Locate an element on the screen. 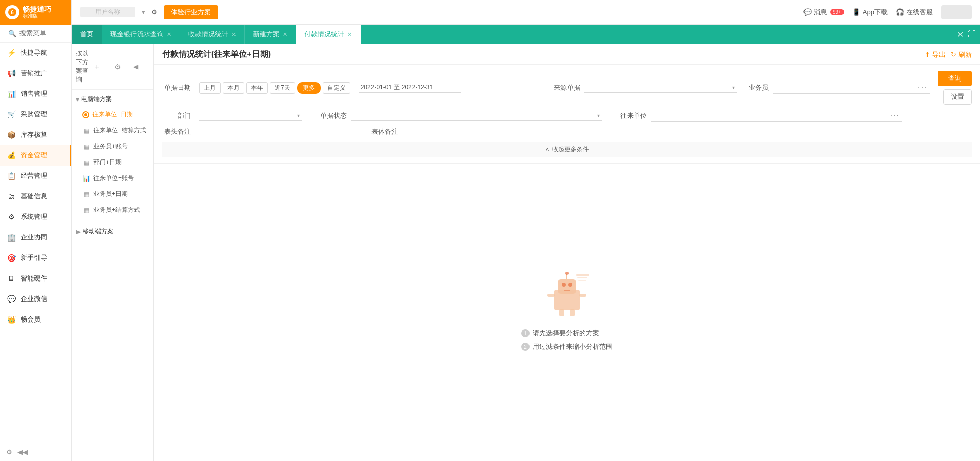  refresh-btn: ↻ 刷新 is located at coordinates (962, 55).